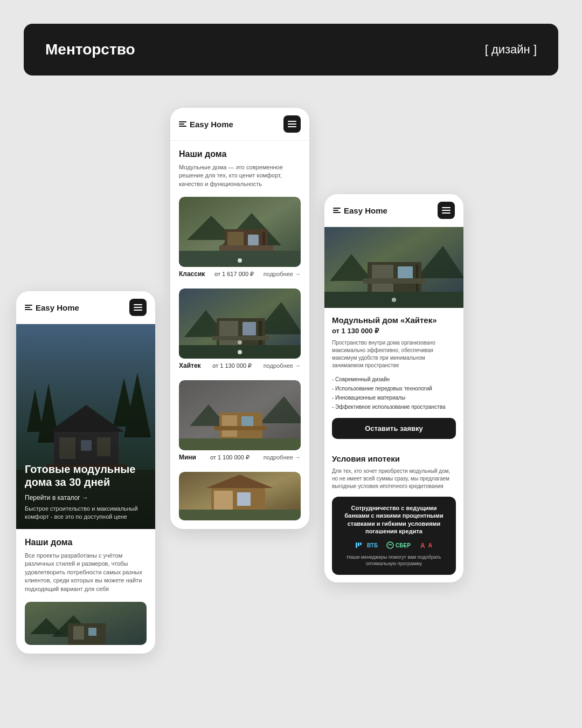 The width and height of the screenshot is (582, 728). Describe the element at coordinates (86, 476) in the screenshot. I see `left-hero-title: Готовые модульные дома за 30 дней` at that location.